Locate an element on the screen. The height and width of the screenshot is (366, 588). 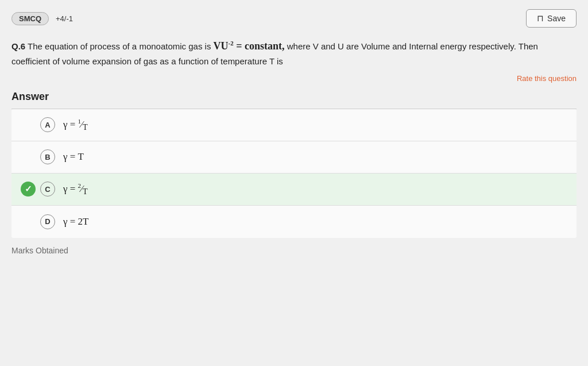
top-left: SMCQ +4/-1 is located at coordinates (42, 18).